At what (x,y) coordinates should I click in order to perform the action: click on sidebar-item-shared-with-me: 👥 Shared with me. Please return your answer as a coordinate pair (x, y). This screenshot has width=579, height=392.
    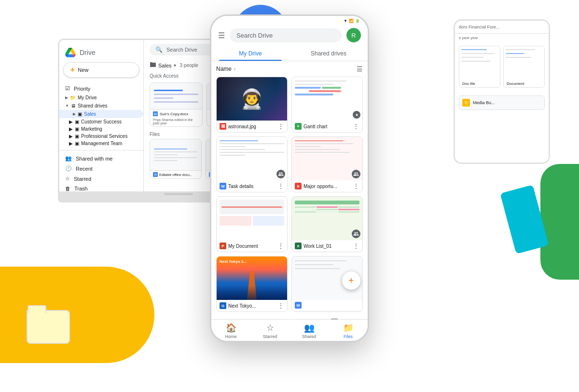
    Looking at the image, I should click on (101, 158).